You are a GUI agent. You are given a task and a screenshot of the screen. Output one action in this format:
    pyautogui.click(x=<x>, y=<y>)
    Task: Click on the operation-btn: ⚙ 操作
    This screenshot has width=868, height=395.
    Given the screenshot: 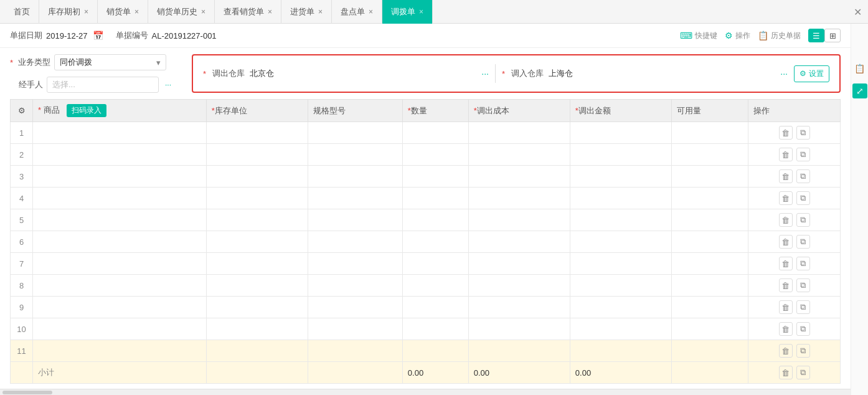 What is the action you would take?
    pyautogui.click(x=737, y=36)
    